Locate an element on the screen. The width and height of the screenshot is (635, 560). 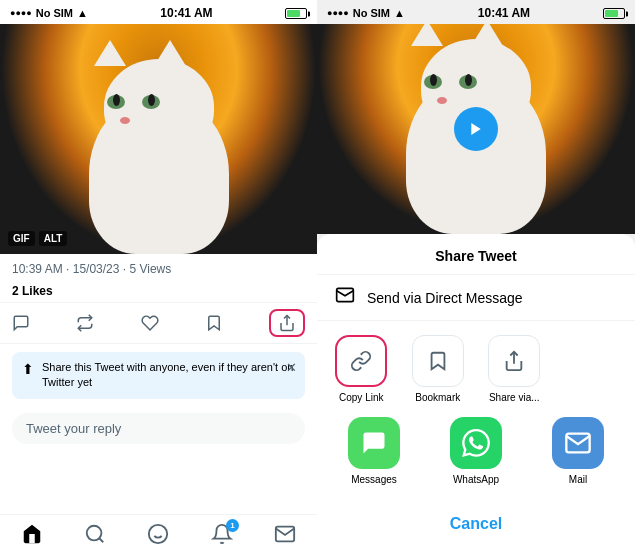
bookmark-button is located at coordinates (214, 323).